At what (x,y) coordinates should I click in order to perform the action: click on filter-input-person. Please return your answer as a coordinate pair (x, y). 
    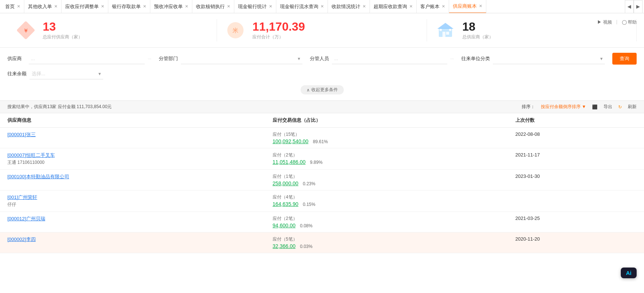
    Looking at the image, I should click on (390, 59).